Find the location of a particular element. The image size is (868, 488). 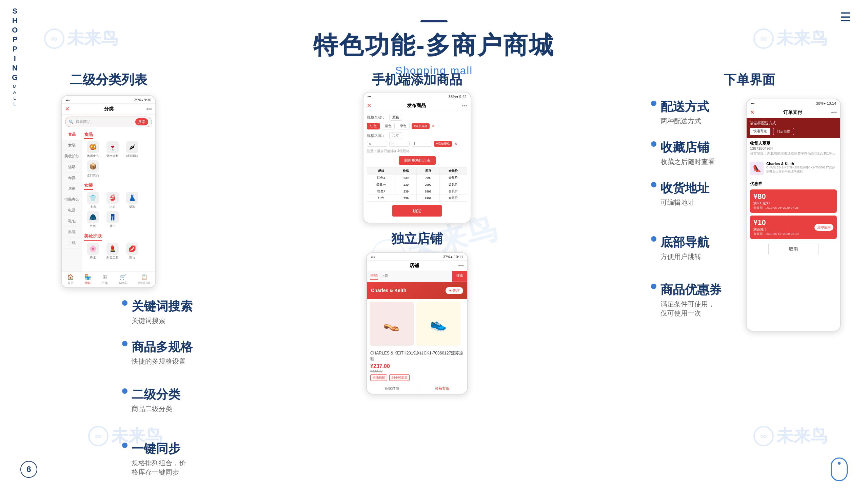

spec-row-2: 规格名称： 尺寸 is located at coordinates (417, 136).